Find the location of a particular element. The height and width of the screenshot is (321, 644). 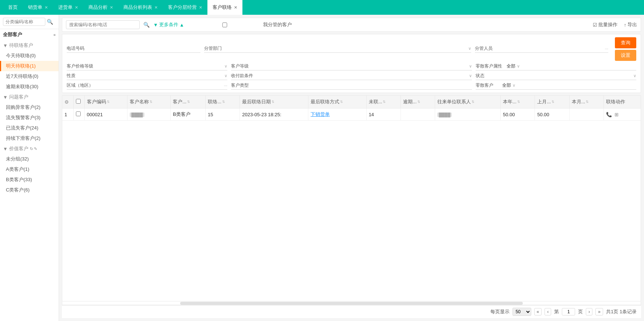

sort-arrows-unit-contact: ⇅ is located at coordinates (473, 102).